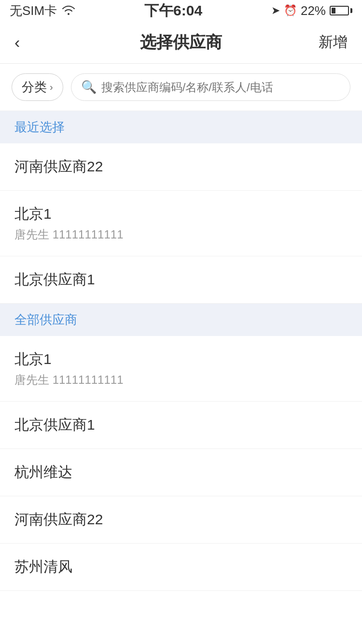  Describe the element at coordinates (181, 567) in the screenshot. I see `item-name: 苏州清风` at that location.